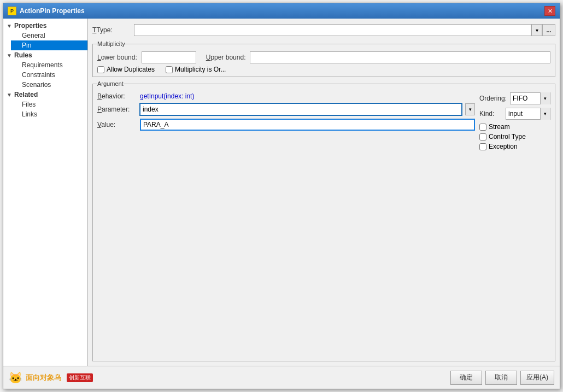  What do you see at coordinates (45, 26) in the screenshot?
I see `tree-item-properties: ▼ Properties` at bounding box center [45, 26].